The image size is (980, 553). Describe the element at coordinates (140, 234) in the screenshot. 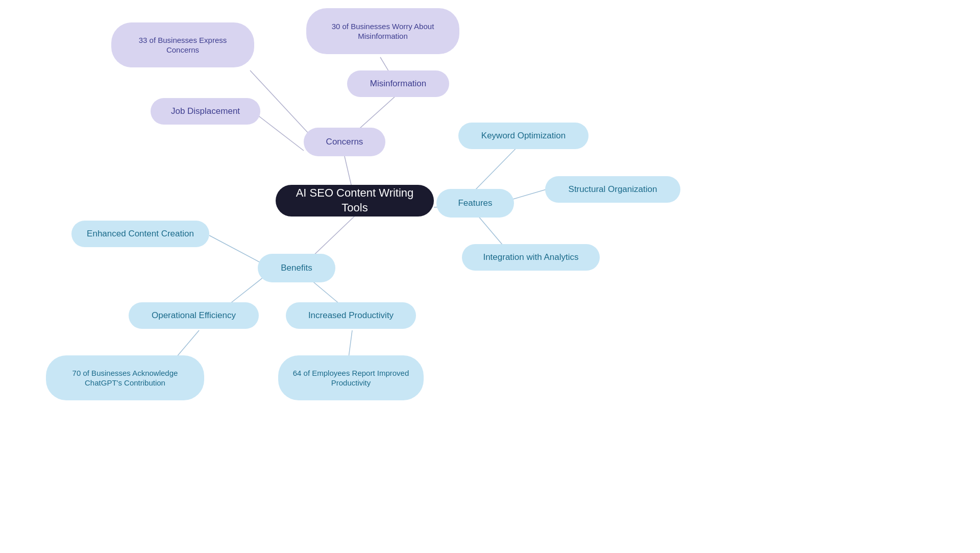

I see `enhanced-content-node: Enhanced Content Creation` at that location.